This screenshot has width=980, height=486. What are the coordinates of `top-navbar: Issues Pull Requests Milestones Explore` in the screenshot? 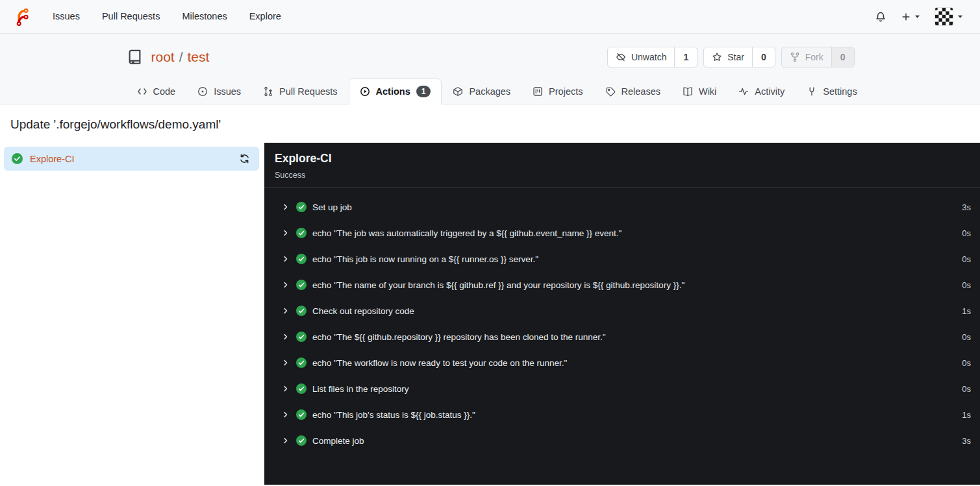 It's located at (490, 17).